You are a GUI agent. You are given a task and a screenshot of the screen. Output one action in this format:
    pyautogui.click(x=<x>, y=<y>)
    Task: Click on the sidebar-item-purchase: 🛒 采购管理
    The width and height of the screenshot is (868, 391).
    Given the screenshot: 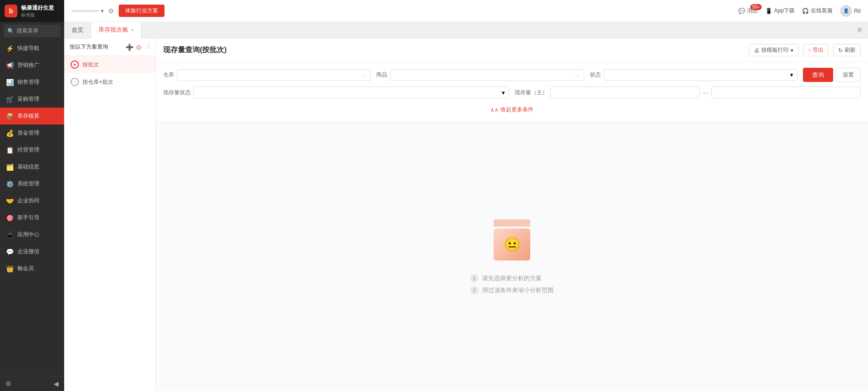 What is the action you would take?
    pyautogui.click(x=32, y=99)
    